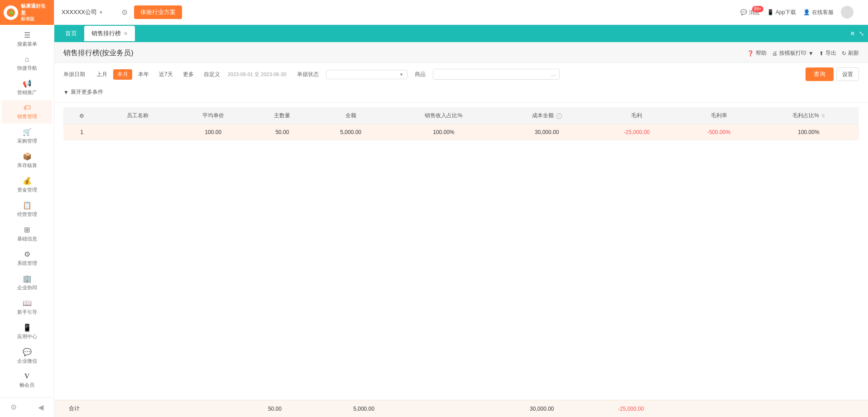 This screenshot has width=868, height=417. I want to click on page-actions: ❓ 帮助 🖨 按模板打印 ▼ ⬆ 导出 ↻ 刷新, so click(803, 53).